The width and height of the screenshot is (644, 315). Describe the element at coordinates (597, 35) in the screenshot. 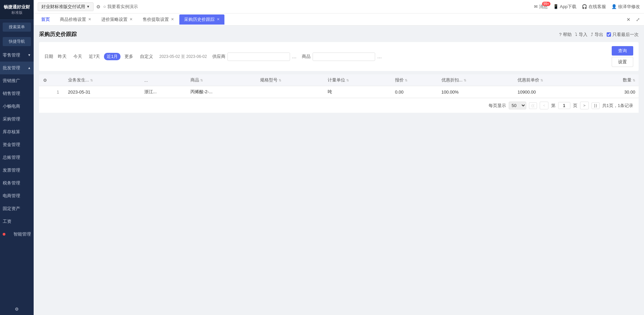

I see `export-button: ⤴ 导出` at that location.